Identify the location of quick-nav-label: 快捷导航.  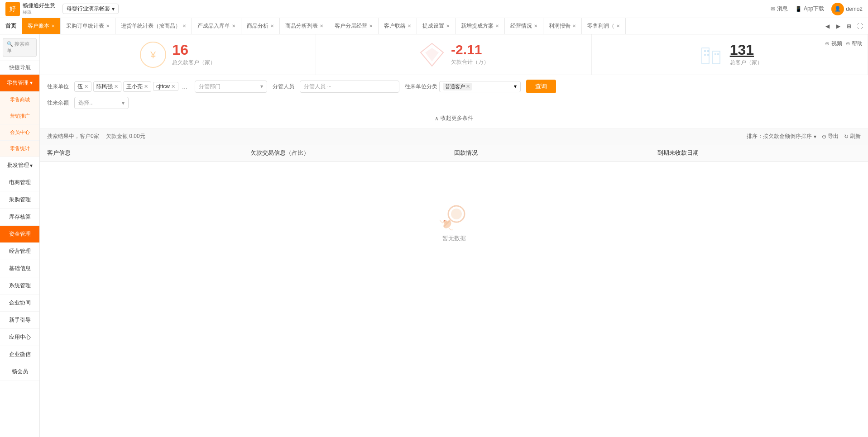
(20, 67).